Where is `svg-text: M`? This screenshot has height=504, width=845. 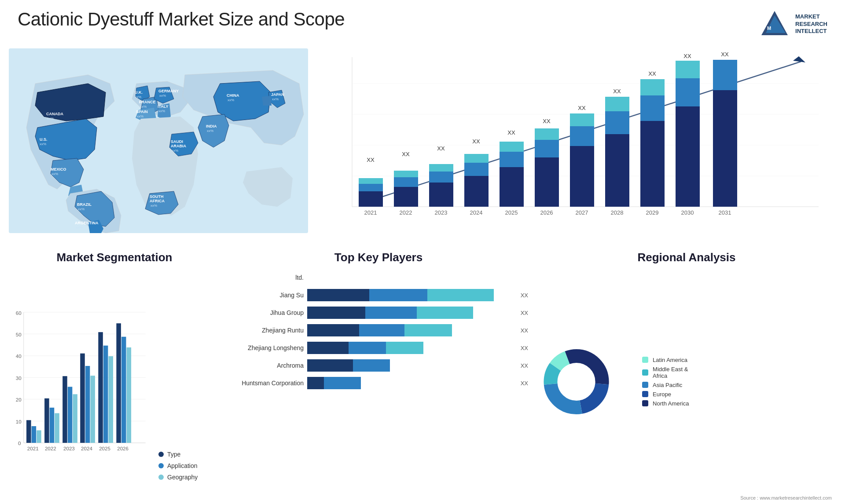 svg-text: M is located at coordinates (769, 28).